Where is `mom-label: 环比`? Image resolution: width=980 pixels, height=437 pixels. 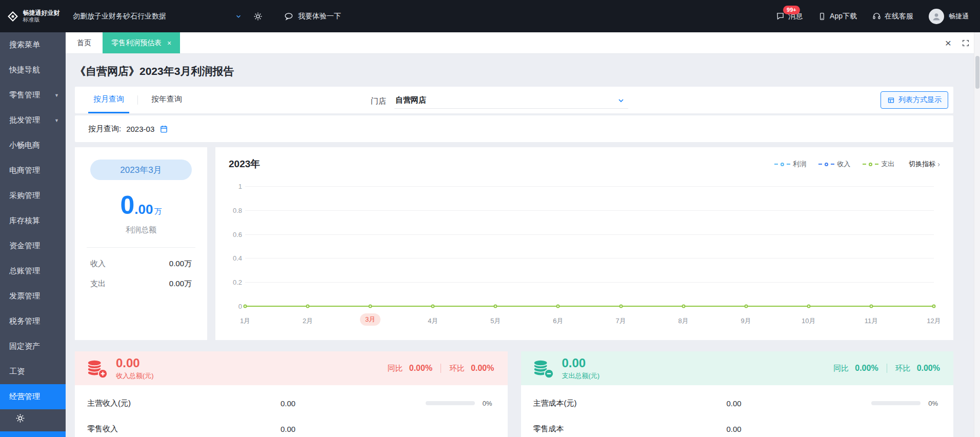
mom-label: 环比 is located at coordinates (457, 368).